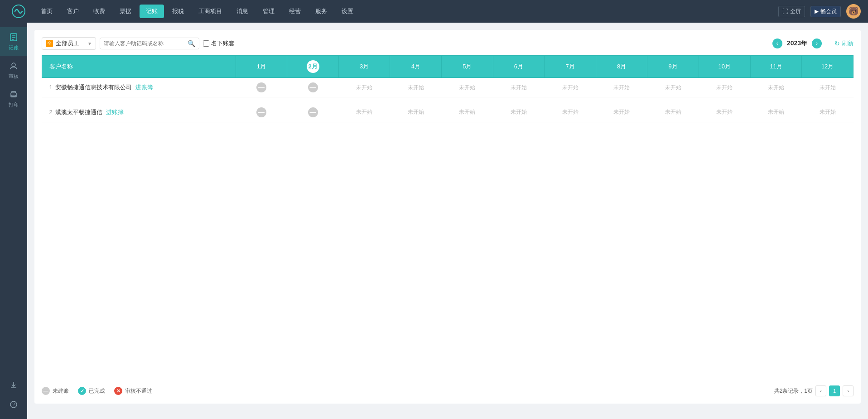  I want to click on month-status-cell-7: 未开始, so click(570, 112).